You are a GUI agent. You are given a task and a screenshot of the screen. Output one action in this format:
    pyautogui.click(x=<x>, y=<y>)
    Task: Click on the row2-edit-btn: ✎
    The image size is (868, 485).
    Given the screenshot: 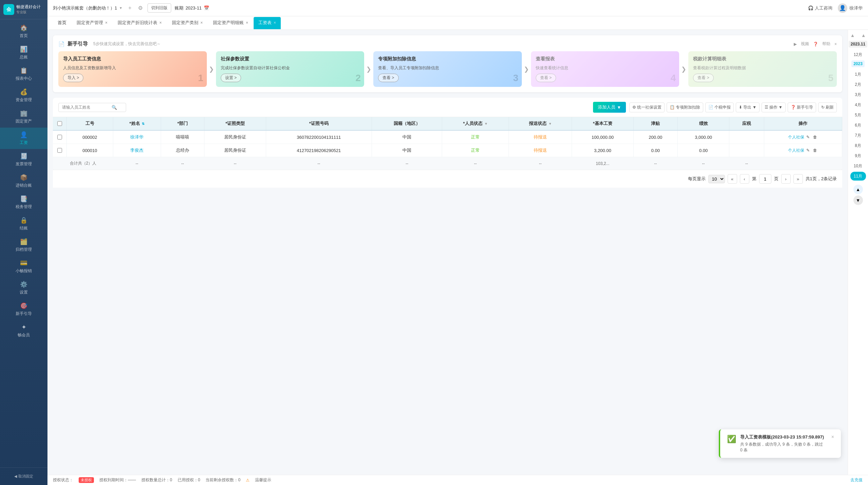 What is the action you would take?
    pyautogui.click(x=808, y=150)
    